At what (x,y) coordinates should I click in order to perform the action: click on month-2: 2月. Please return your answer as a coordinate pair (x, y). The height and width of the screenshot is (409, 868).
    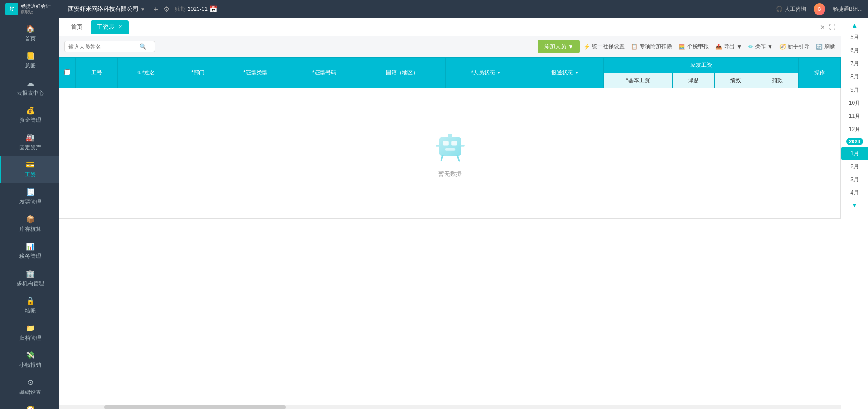
    Looking at the image, I should click on (855, 167).